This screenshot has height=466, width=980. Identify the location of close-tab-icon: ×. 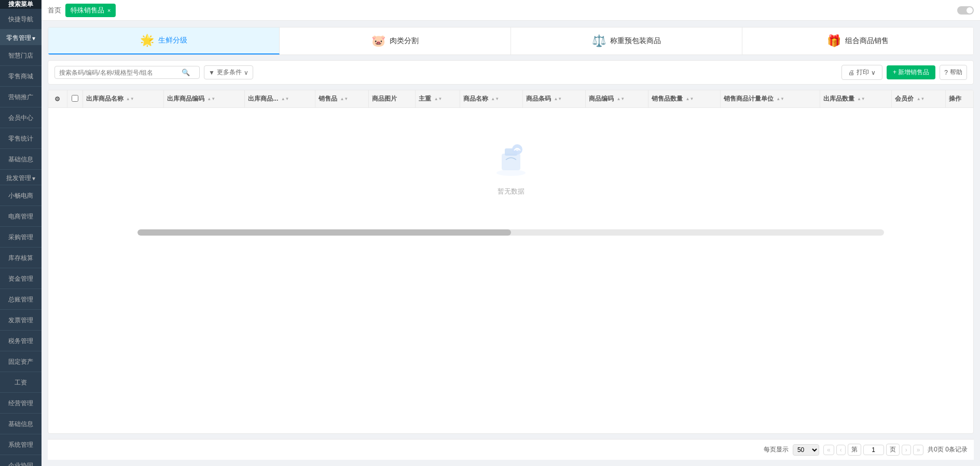
(109, 10).